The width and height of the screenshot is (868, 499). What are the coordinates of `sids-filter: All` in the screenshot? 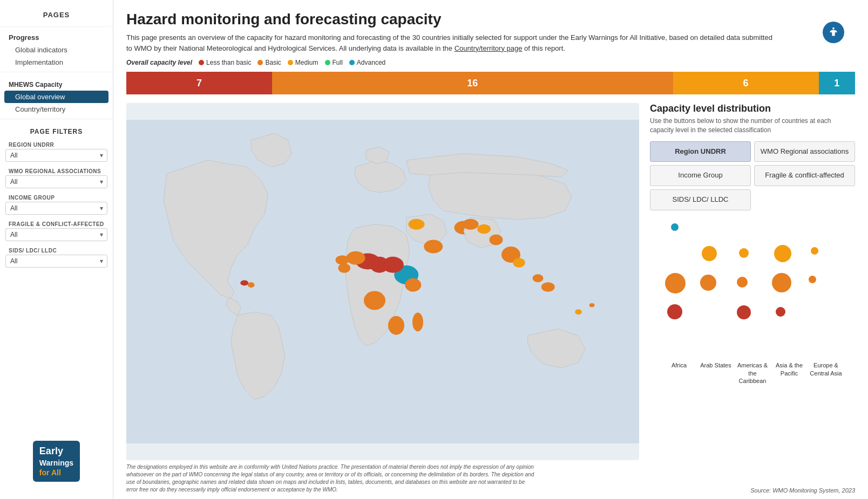 It's located at (56, 261).